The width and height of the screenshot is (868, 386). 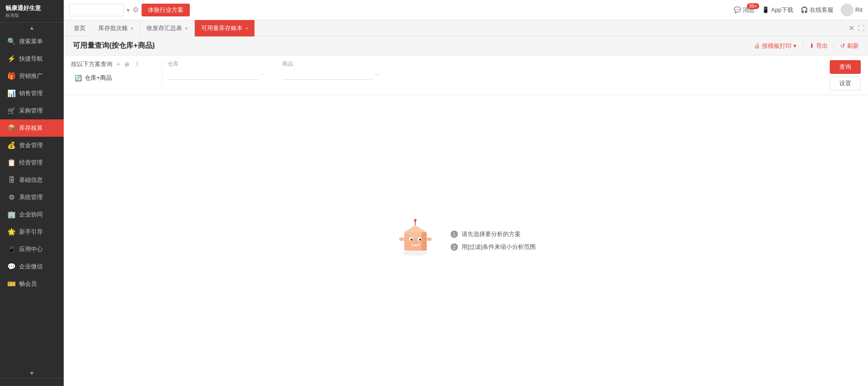 What do you see at coordinates (852, 10) in the screenshot?
I see `user-profile: Rit` at bounding box center [852, 10].